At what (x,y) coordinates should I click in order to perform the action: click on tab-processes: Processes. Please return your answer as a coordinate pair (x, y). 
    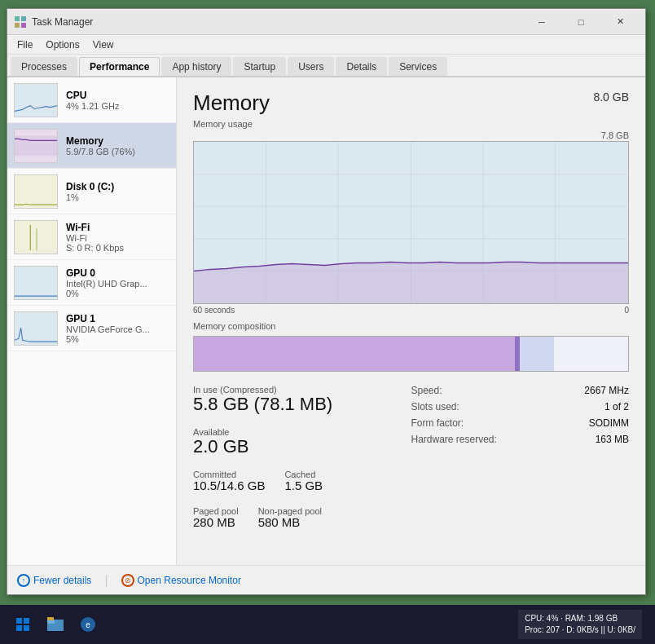
    Looking at the image, I should click on (44, 67).